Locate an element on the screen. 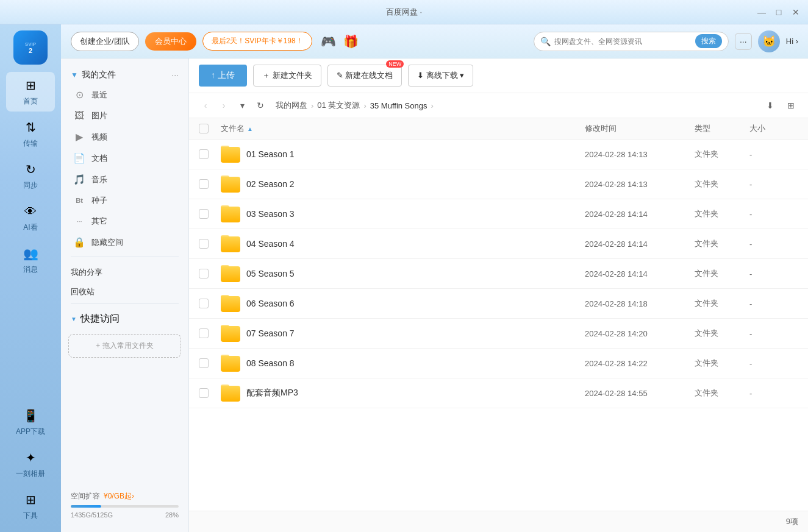 Image resolution: width=808 pixels, height=532 pixels. my-files-more-icon: ··· is located at coordinates (175, 75).